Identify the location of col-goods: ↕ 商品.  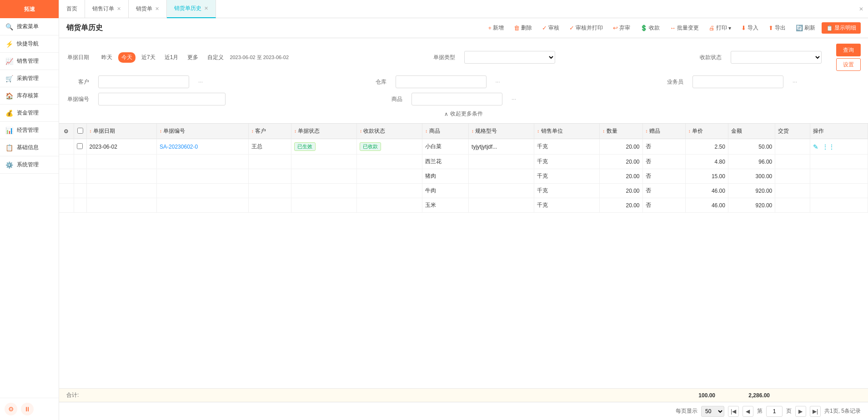
(446, 131).